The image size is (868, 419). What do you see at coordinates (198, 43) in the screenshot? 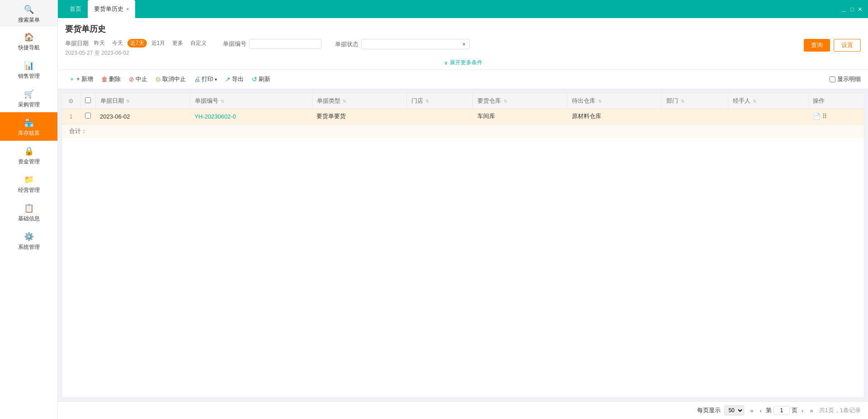
I see `shortcut-custom: 自定义` at bounding box center [198, 43].